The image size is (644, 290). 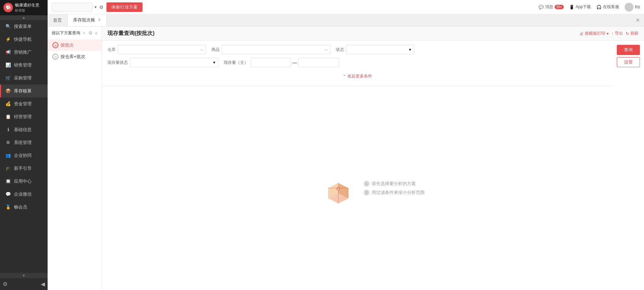 I want to click on topbar: ▾ ⚙ 体验行业方案 💬 消息 99+ 📱 App下载 🎧 在线客服, so click(x=346, y=7).